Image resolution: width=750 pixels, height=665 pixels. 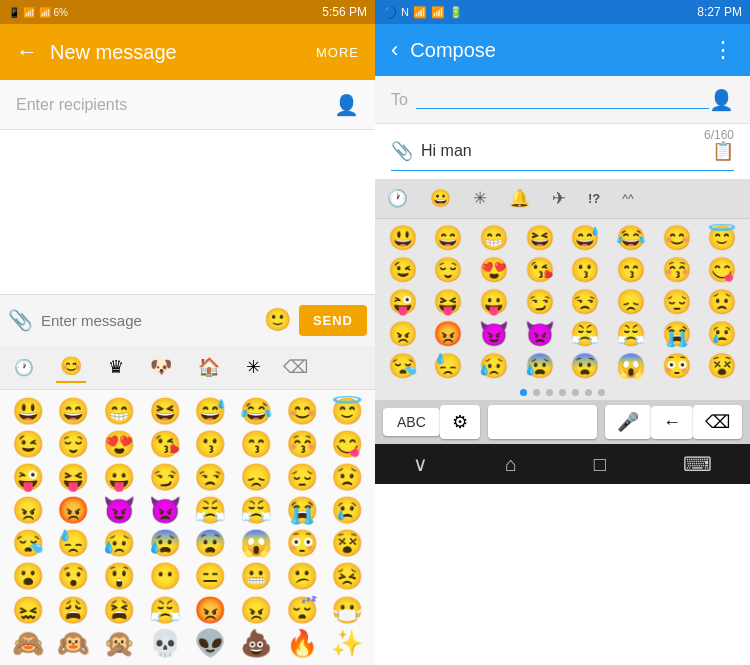 I want to click on emoji-cell: 😢, so click(x=347, y=510).